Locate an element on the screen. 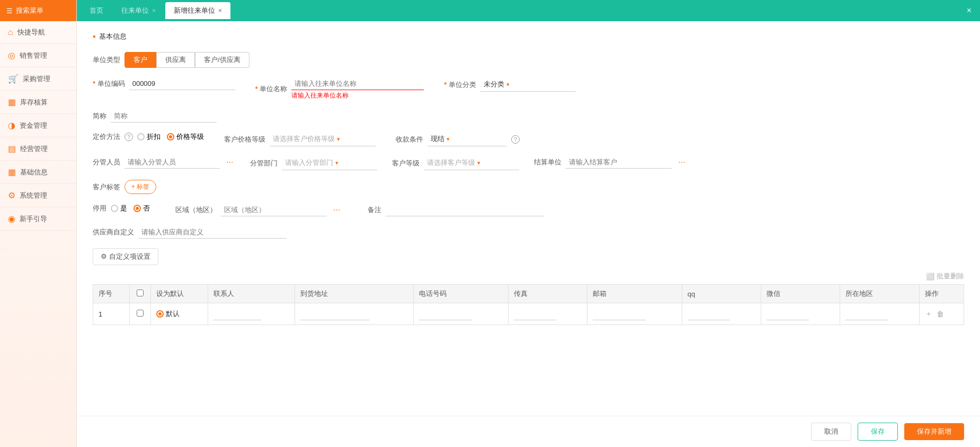  tags-label: 客户标签 is located at coordinates (106, 187).